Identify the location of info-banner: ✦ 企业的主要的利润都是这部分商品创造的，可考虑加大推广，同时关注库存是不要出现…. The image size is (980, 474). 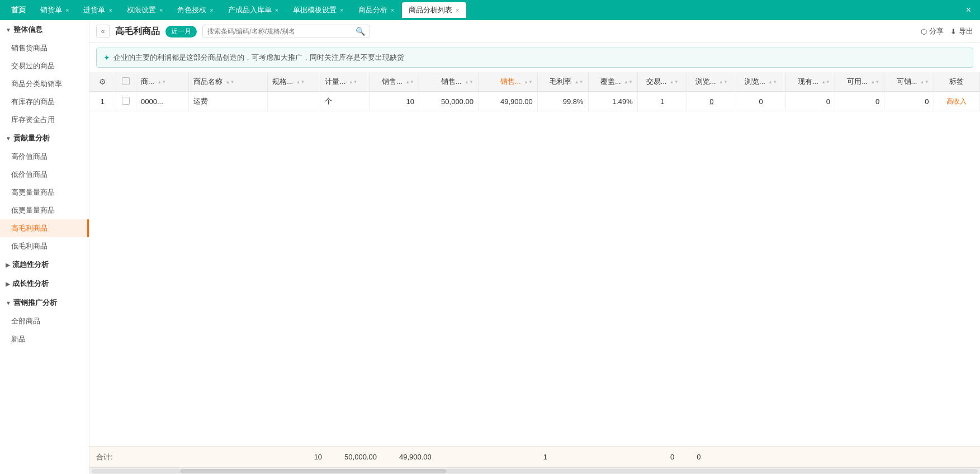
(534, 58).